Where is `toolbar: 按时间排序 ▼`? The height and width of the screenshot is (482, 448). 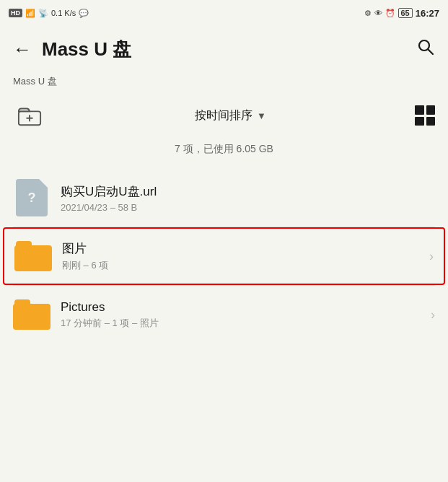
toolbar: 按时间排序 ▼ is located at coordinates (224, 115).